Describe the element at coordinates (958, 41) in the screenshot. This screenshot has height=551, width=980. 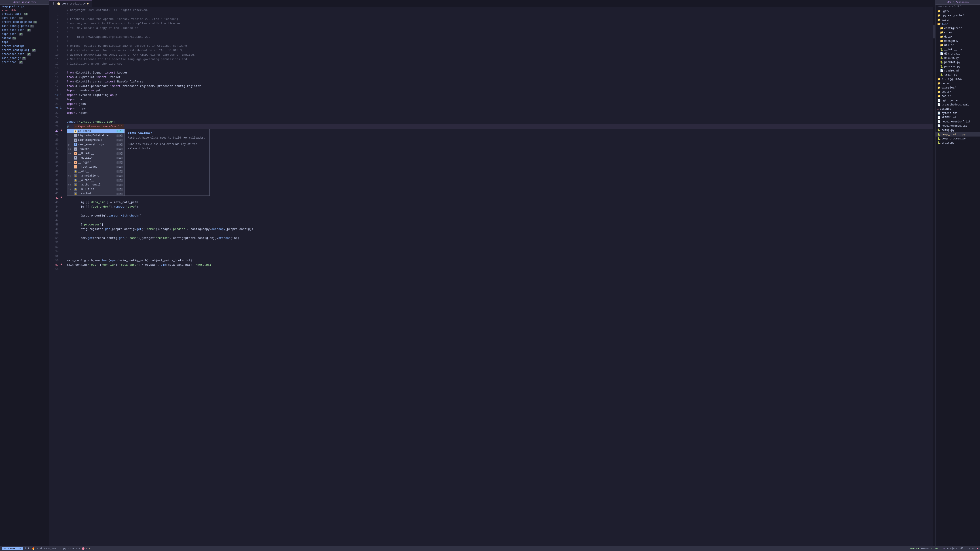
I see `file-managers: 📁 managers/` at that location.